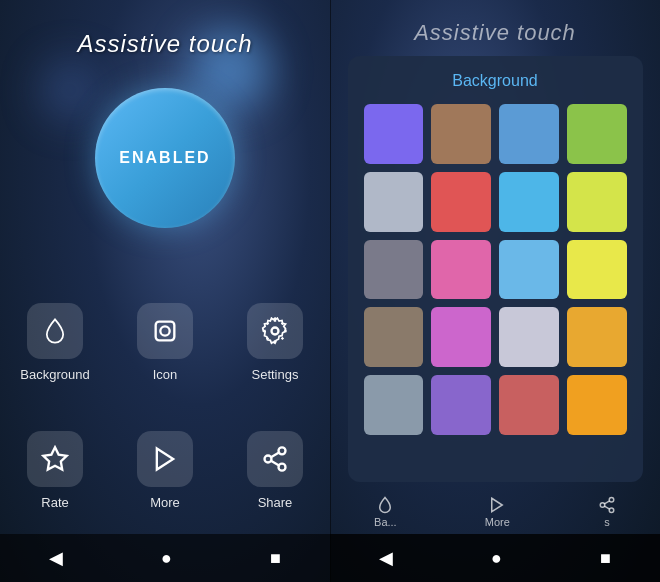  Describe the element at coordinates (386, 522) in the screenshot. I see `bottom-background-label: Ba...` at that location.